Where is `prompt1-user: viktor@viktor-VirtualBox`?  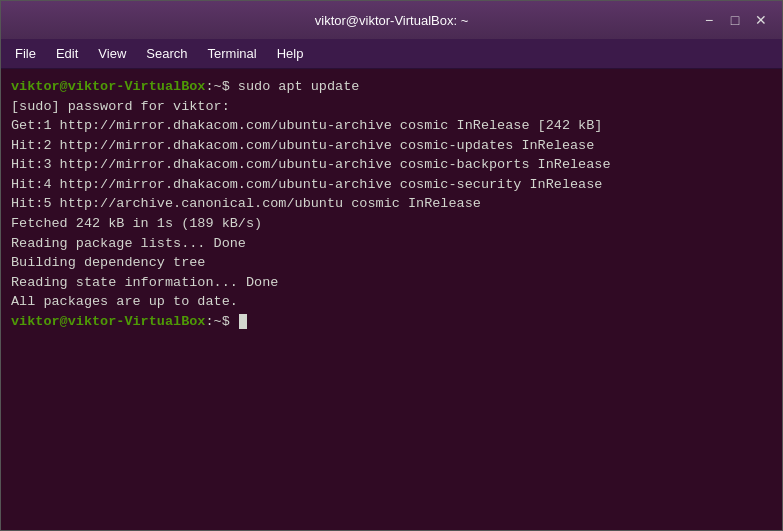
prompt1-user: viktor@viktor-VirtualBox is located at coordinates (108, 86).